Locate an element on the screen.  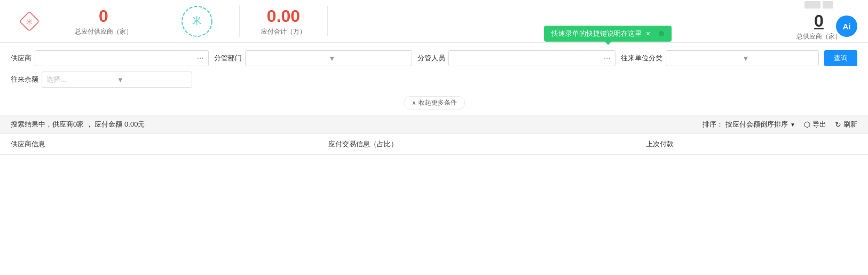
results-bar: 搜索结果中，供应商0家 ， 应付金额 0.00元 排序： 按应付会额倒序排序 ▼… is located at coordinates (434, 125).